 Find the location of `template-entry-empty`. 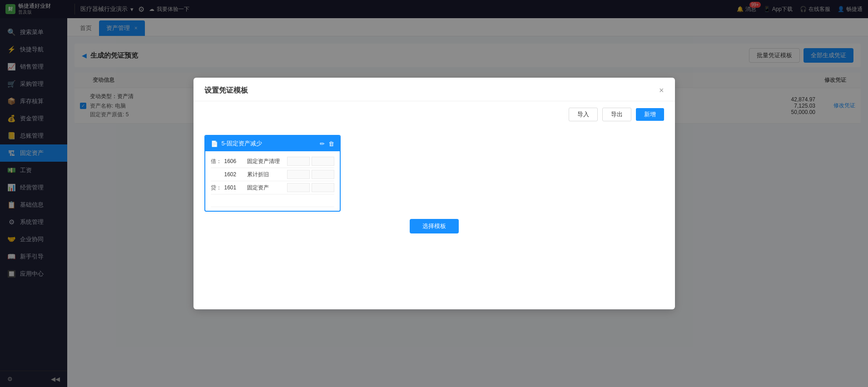

template-entry-empty is located at coordinates (273, 201).